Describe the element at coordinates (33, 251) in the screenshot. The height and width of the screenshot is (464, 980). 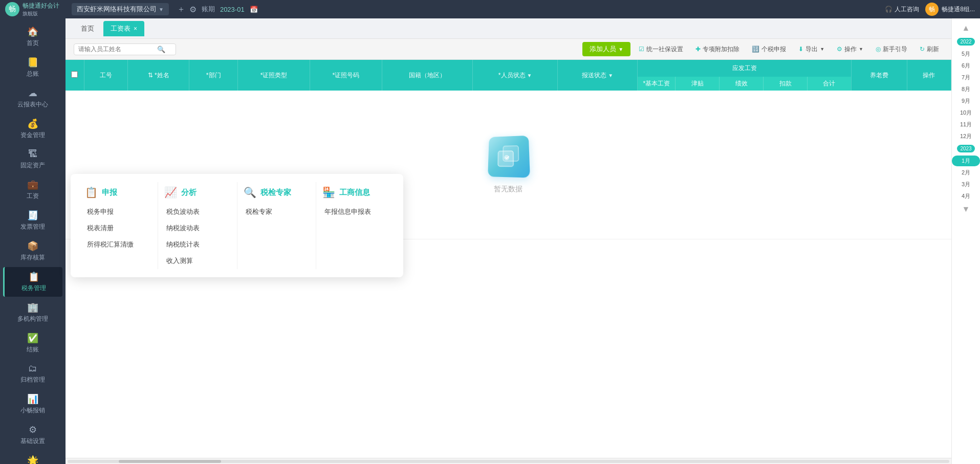
I see `sidebar-item-inventory: 📦 库存核算` at that location.